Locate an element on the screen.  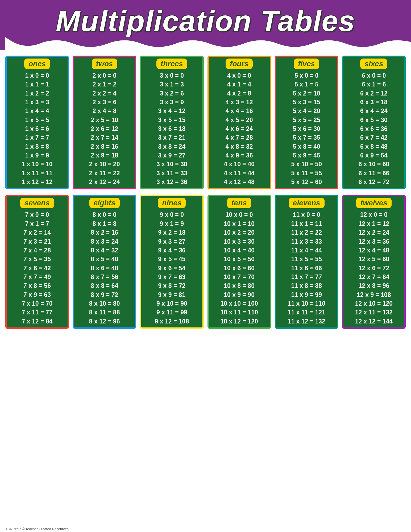
table-row: 8 x 7 = 56 is located at coordinates (104, 277).